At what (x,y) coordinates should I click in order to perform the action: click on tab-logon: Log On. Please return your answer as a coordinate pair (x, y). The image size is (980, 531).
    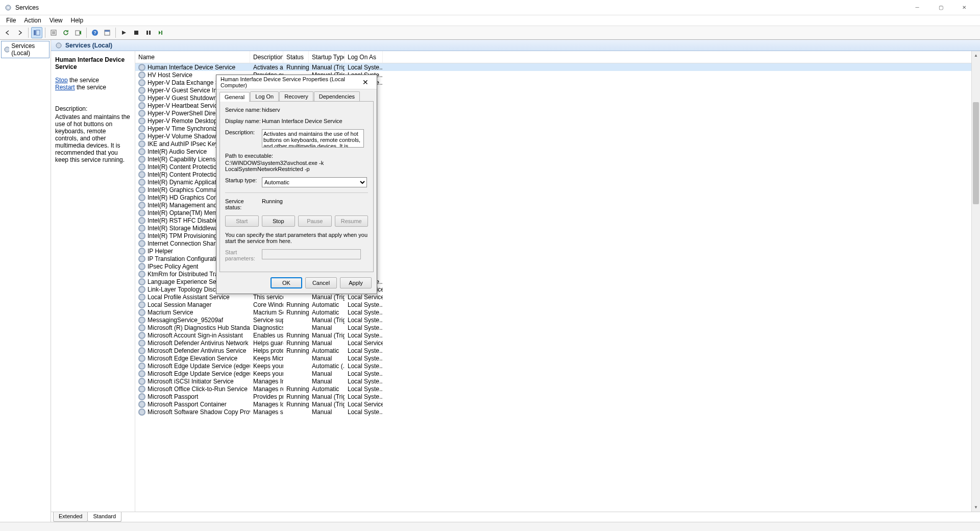
    Looking at the image, I should click on (264, 96).